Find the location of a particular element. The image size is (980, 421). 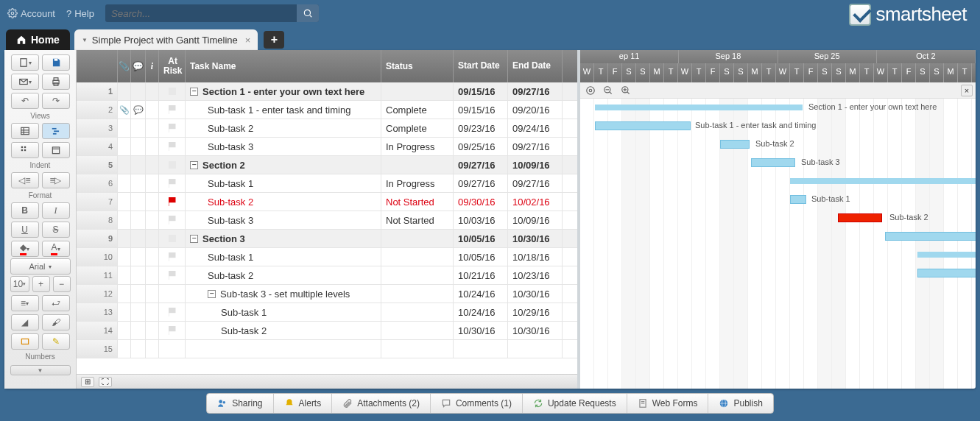

publish-button: Publish is located at coordinates (741, 403).